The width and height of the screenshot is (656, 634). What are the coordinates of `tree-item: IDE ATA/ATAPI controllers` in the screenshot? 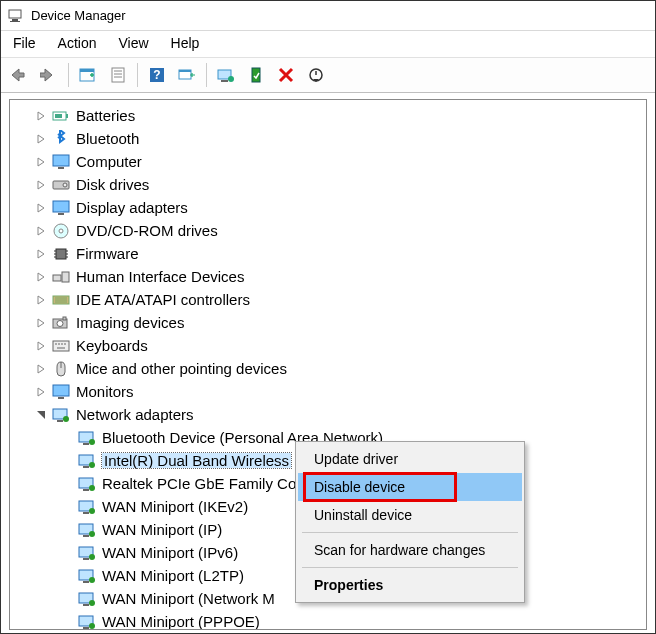 It's located at (328, 300).